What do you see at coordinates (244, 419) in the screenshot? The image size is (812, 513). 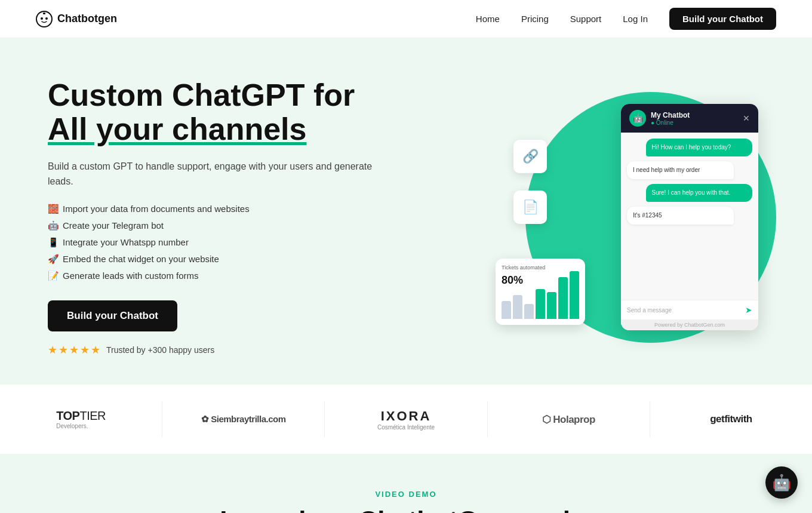 I see `brand-siembraytrilla: ✿ Siembraytrilla.com` at bounding box center [244, 419].